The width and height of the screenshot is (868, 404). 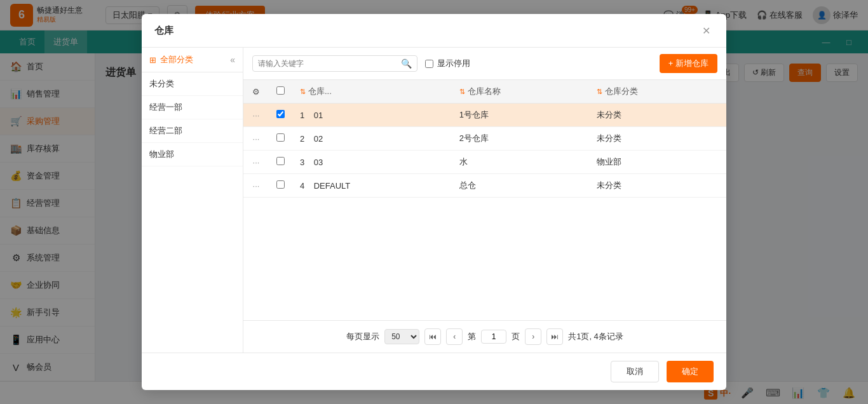 I want to click on row-category: 物业部, so click(x=658, y=163).